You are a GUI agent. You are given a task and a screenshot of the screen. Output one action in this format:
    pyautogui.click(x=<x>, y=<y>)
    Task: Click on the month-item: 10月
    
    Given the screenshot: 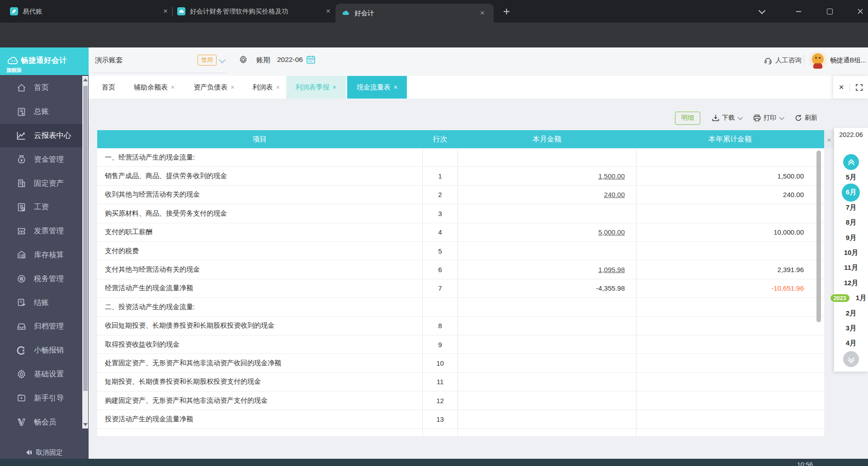 What is the action you would take?
    pyautogui.click(x=851, y=253)
    